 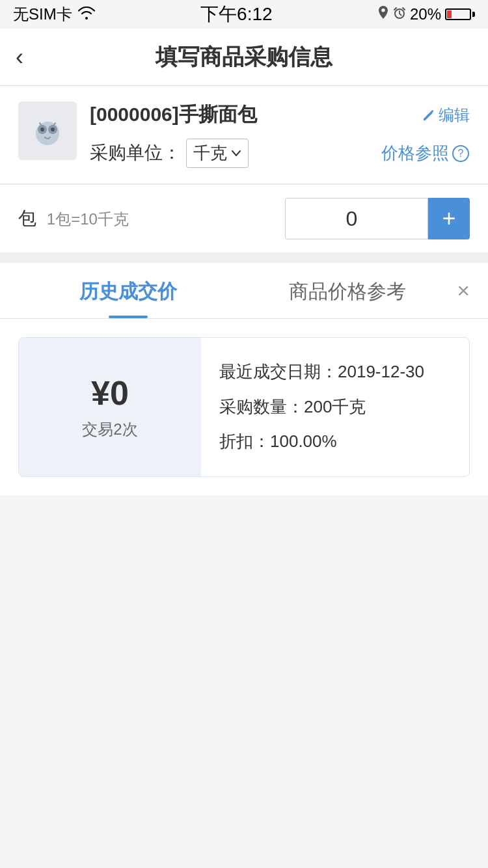 What do you see at coordinates (400, 14) in the screenshot?
I see `alarm-icon` at bounding box center [400, 14].